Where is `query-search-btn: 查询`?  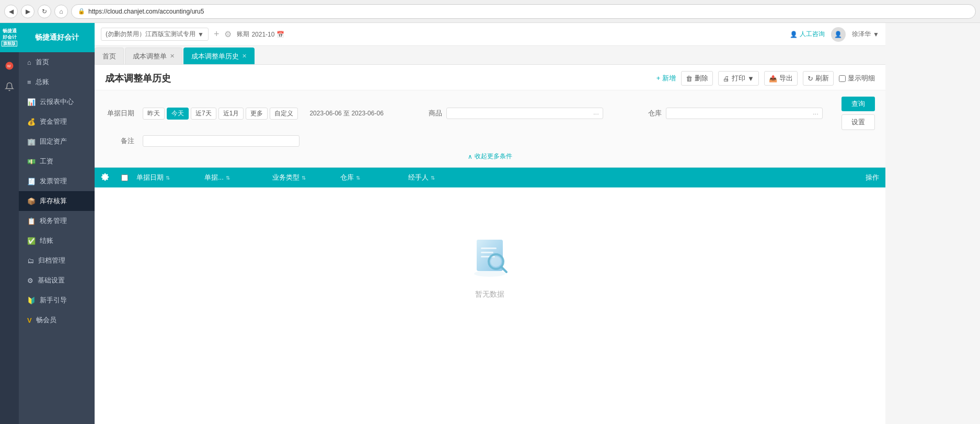 query-search-btn: 查询 is located at coordinates (858, 104).